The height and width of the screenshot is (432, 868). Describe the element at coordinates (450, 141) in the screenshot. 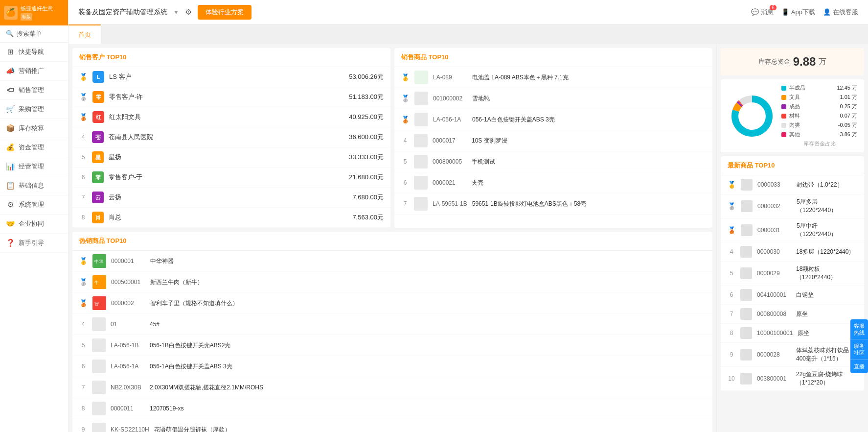

I see `product-code: 0000017` at that location.